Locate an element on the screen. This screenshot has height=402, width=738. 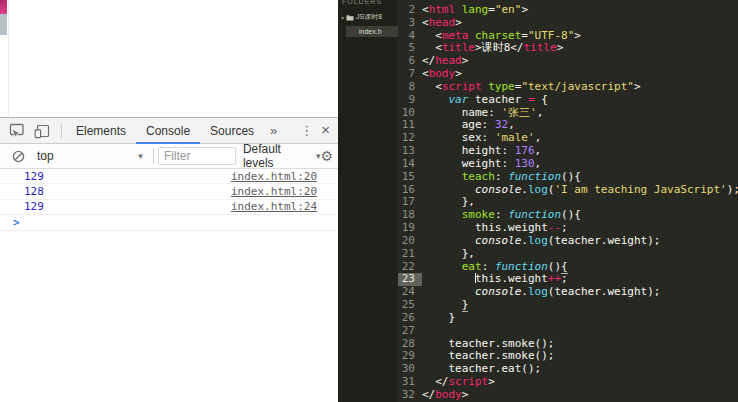
line-number: 27 is located at coordinates (410, 332).